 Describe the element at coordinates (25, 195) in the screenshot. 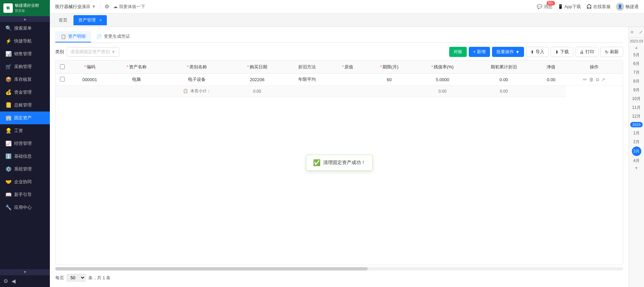

I see `sidebar-item-guide: 📖 新手引导` at that location.